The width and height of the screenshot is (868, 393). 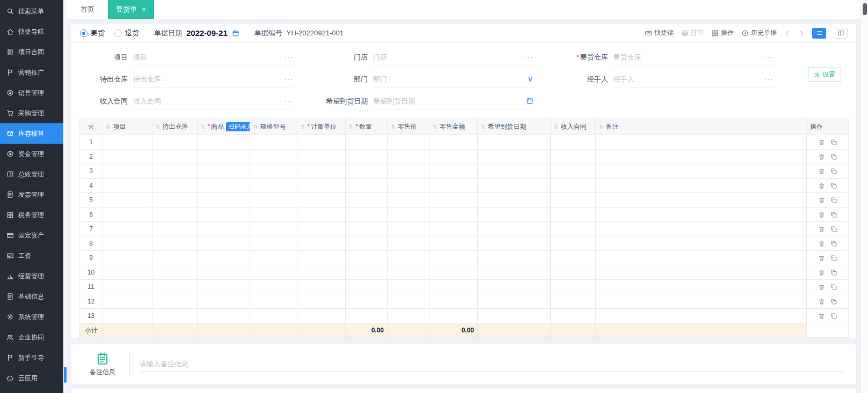 I want to click on more-icon: ···, so click(x=769, y=57).